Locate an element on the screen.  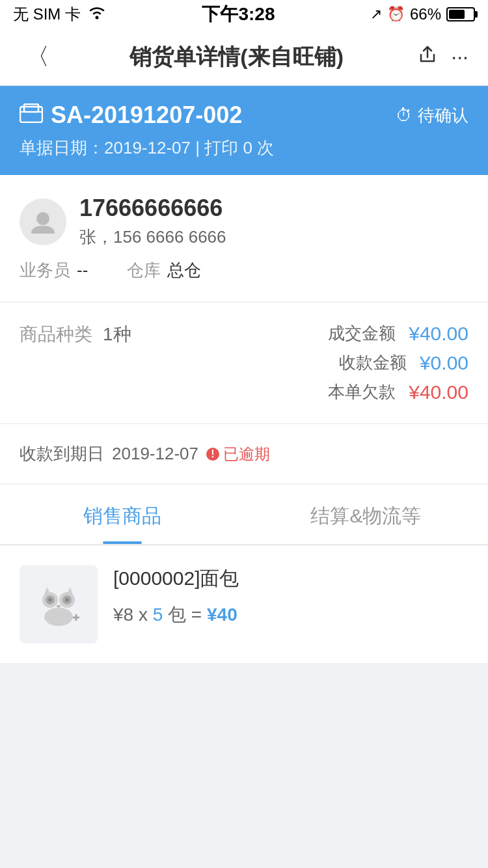
back-button: 〈 is located at coordinates (38, 57).